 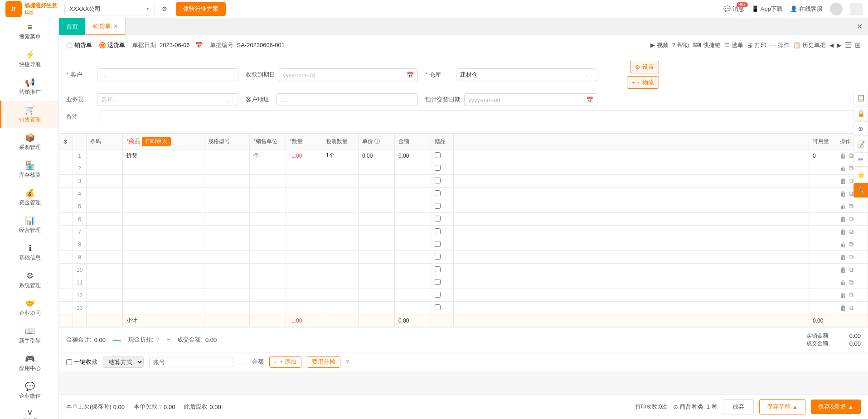 What do you see at coordinates (106, 27) in the screenshot?
I see `tab-sales-order: 销货单 ✕` at bounding box center [106, 27].